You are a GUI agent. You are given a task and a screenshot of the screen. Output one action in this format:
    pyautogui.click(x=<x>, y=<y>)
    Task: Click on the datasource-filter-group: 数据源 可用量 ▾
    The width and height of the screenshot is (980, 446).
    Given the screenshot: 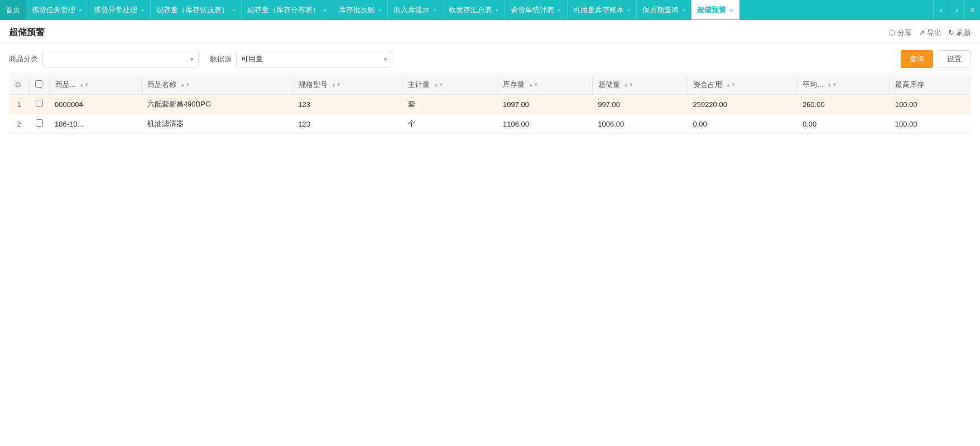 What is the action you would take?
    pyautogui.click(x=301, y=59)
    